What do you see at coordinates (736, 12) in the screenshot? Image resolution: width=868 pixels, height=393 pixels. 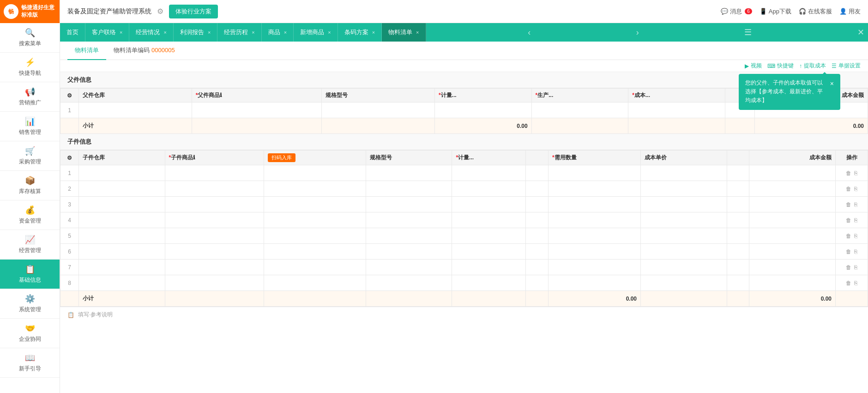 I see `message-button: 💬 消息 6` at bounding box center [736, 12].